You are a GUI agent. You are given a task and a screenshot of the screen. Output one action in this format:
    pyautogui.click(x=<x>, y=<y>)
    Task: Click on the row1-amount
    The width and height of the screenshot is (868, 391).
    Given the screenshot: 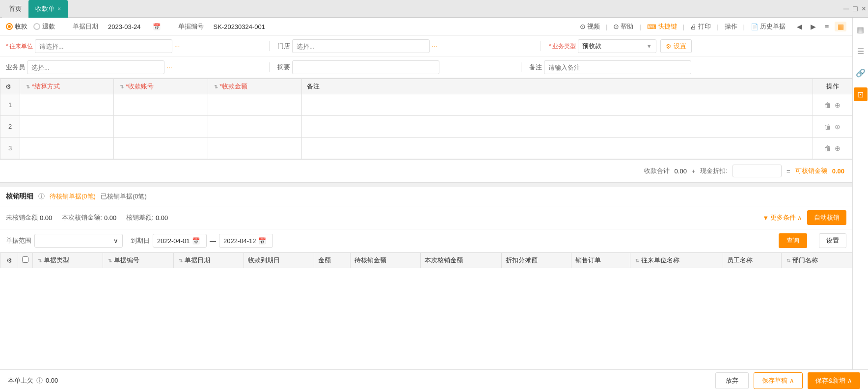 What is the action you would take?
    pyautogui.click(x=254, y=105)
    